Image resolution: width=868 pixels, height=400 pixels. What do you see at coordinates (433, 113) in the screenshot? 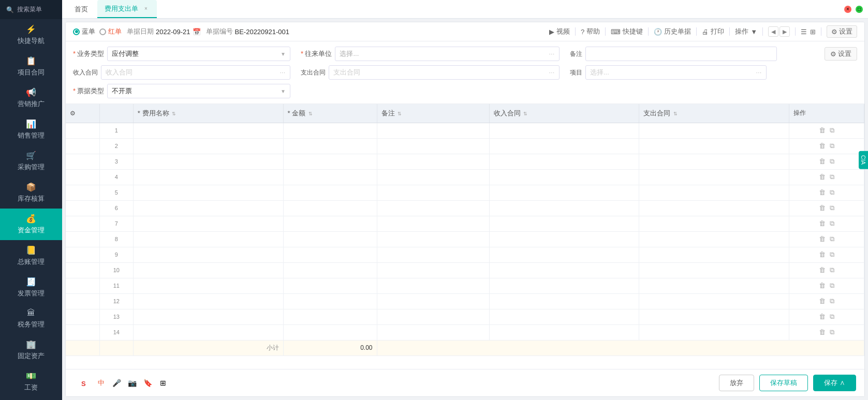
I see `th-remark: 备注 ⇅` at bounding box center [433, 113].